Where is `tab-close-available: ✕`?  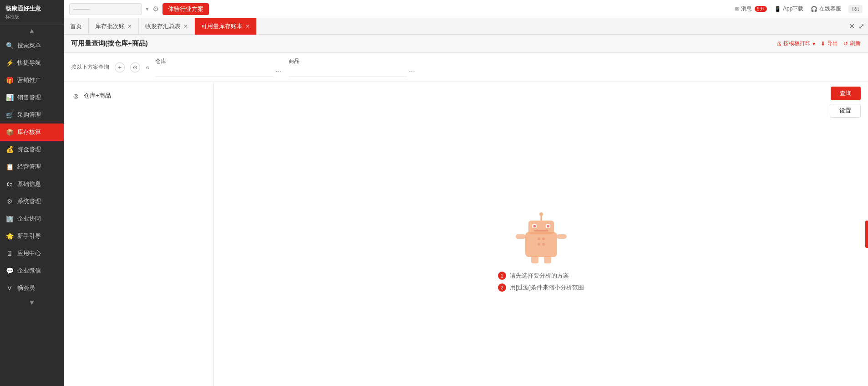 tab-close-available: ✕ is located at coordinates (248, 26).